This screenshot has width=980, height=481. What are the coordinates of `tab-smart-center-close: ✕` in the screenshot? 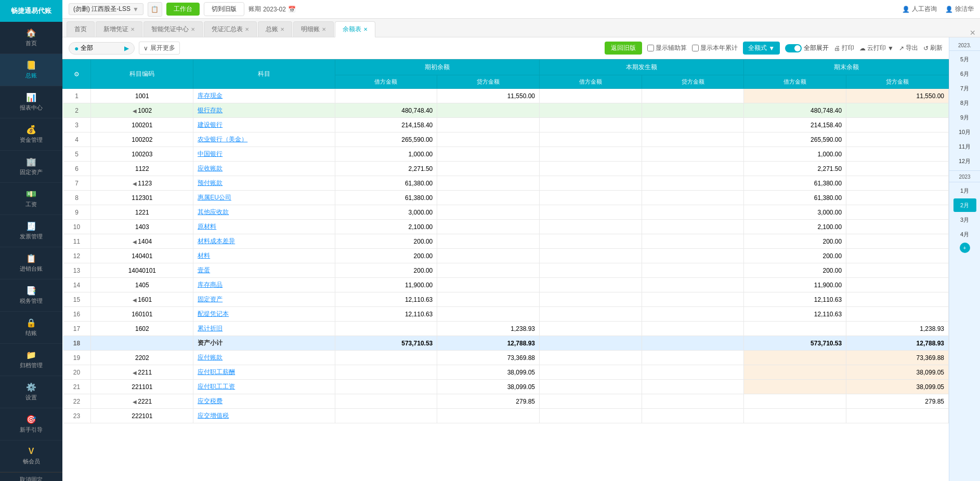 It's located at (193, 29).